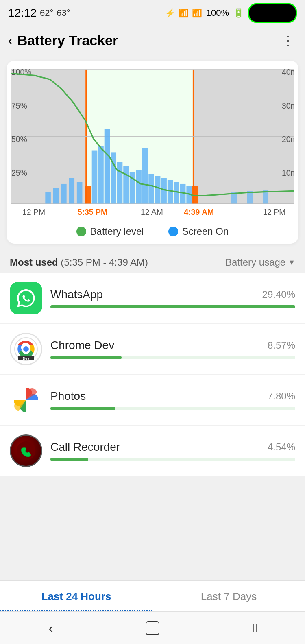 This screenshot has height=644, width=305. What do you see at coordinates (292, 263) in the screenshot?
I see `dropdown-arrow-icon: ▼` at bounding box center [292, 263].